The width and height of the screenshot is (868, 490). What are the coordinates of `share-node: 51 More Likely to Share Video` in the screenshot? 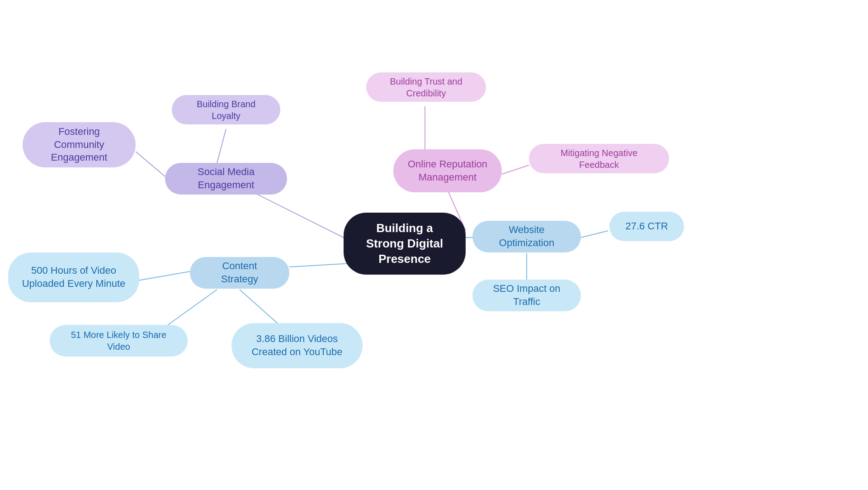 It's located at (118, 341).